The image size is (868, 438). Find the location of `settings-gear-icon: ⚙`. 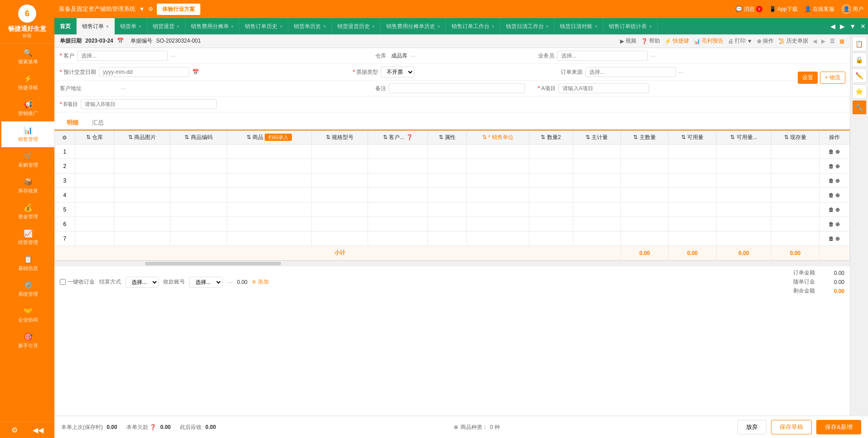

settings-gear-icon: ⚙ is located at coordinates (15, 430).